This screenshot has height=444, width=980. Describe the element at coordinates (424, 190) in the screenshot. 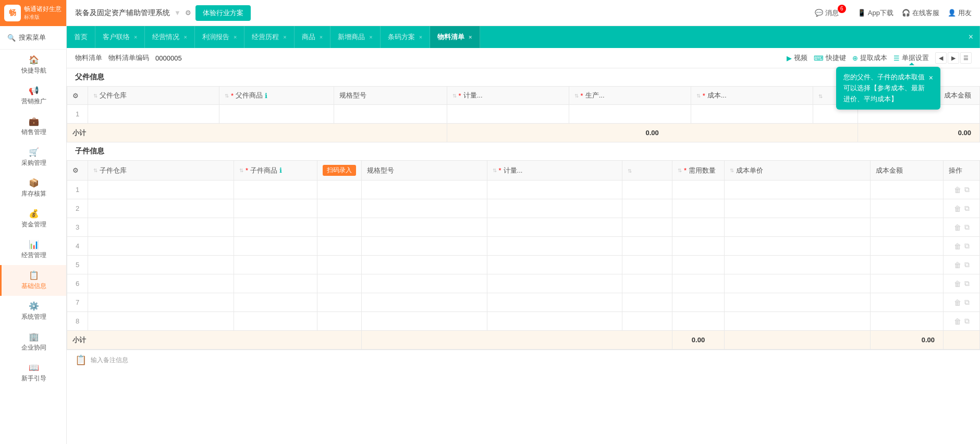

I see `child-row-1-spec` at that location.